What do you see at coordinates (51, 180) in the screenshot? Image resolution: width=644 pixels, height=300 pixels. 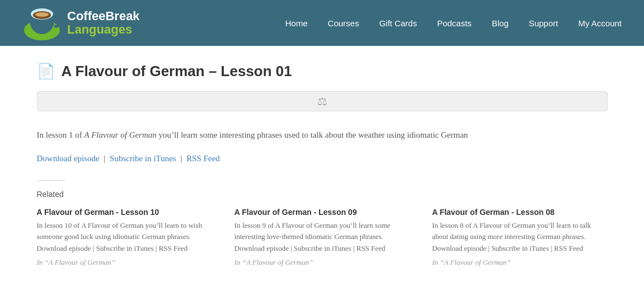 I see `section-divider` at bounding box center [51, 180].